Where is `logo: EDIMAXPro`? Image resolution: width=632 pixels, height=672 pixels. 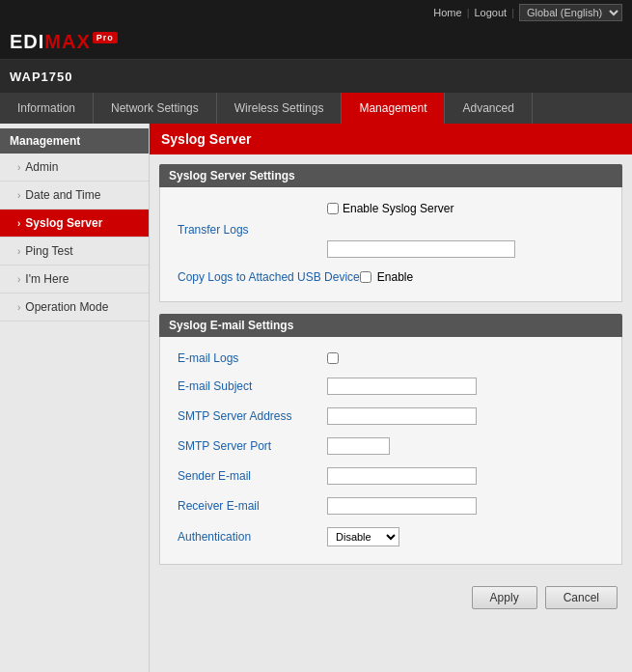 logo: EDIMAXPro is located at coordinates (64, 42).